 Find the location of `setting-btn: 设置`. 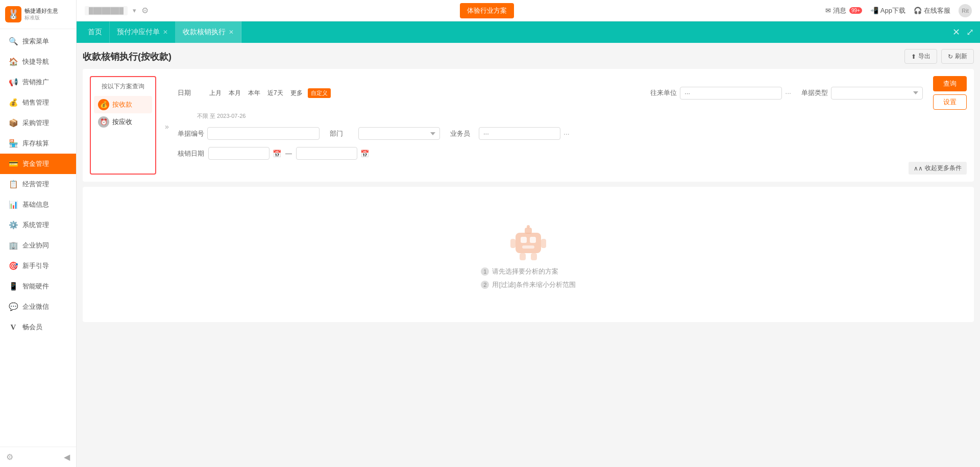

setting-btn: 设置 is located at coordinates (950, 102).